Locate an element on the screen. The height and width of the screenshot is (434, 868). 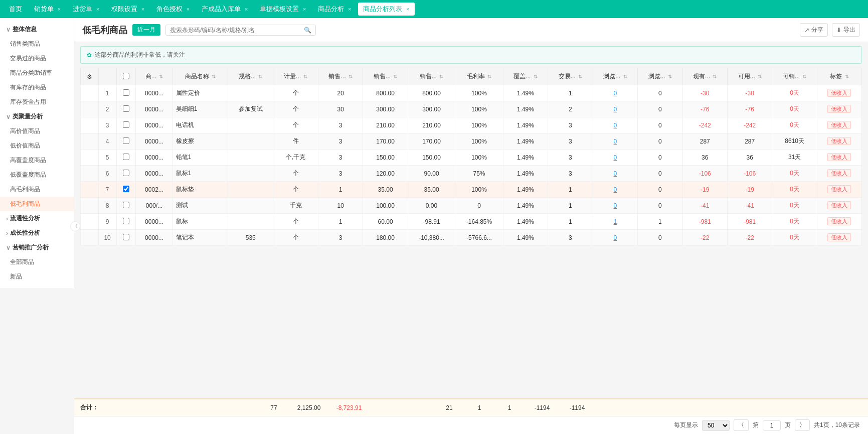
sidebar-group-cluster: ∨ 类聚量分析 is located at coordinates (37, 116).